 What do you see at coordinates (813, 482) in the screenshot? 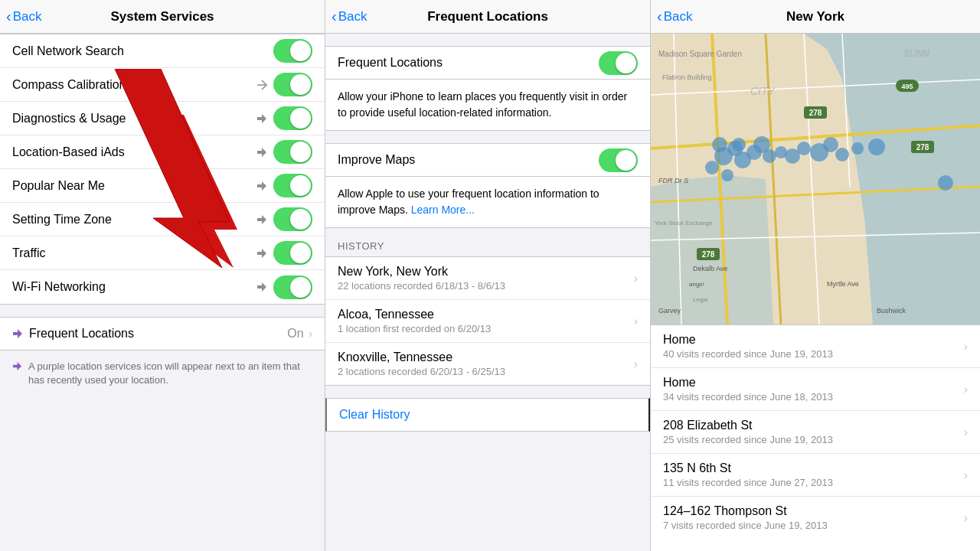
I see `ny-location-visits: 11 visits recorded since June 27, 2013` at bounding box center [813, 482].